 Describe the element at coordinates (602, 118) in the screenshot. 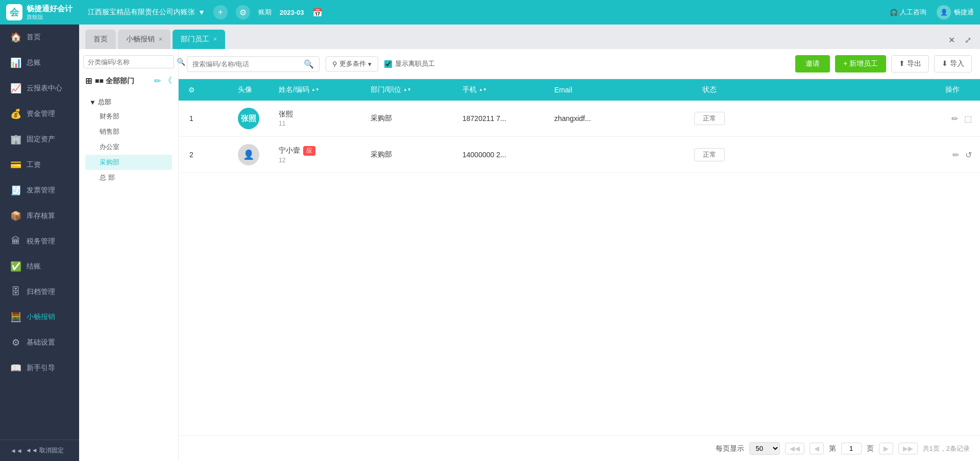

I see `cell-email-1: zhangxidf...` at that location.